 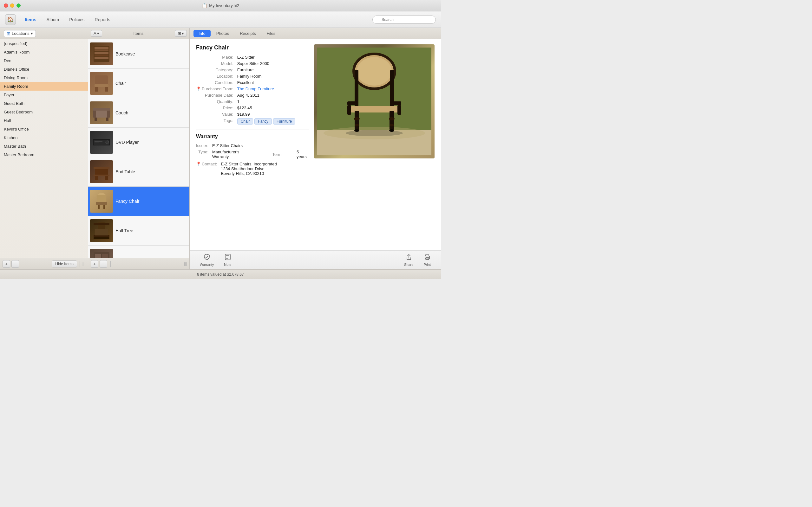 I want to click on term-label: Term:, so click(x=278, y=155).